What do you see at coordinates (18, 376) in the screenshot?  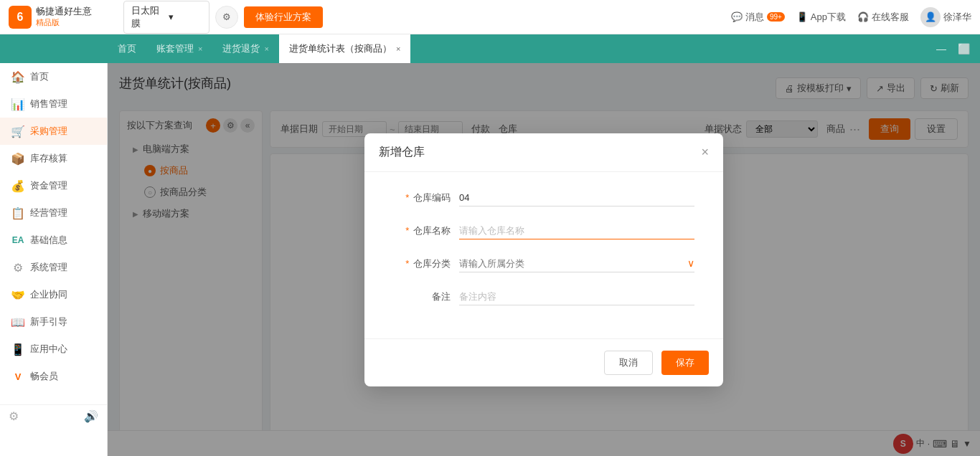 I see `vip-icon: V` at bounding box center [18, 376].